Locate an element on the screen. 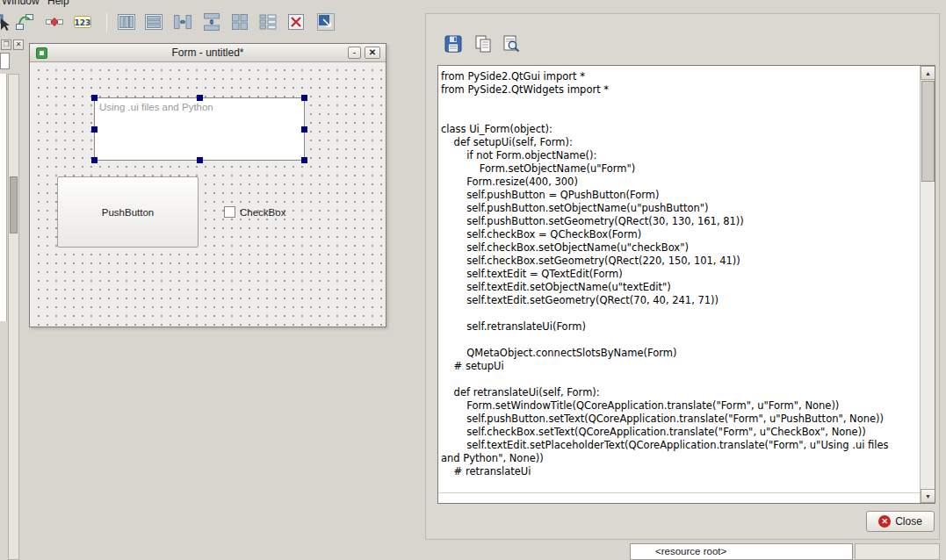  menubar: Window Help is located at coordinates (473, 4).